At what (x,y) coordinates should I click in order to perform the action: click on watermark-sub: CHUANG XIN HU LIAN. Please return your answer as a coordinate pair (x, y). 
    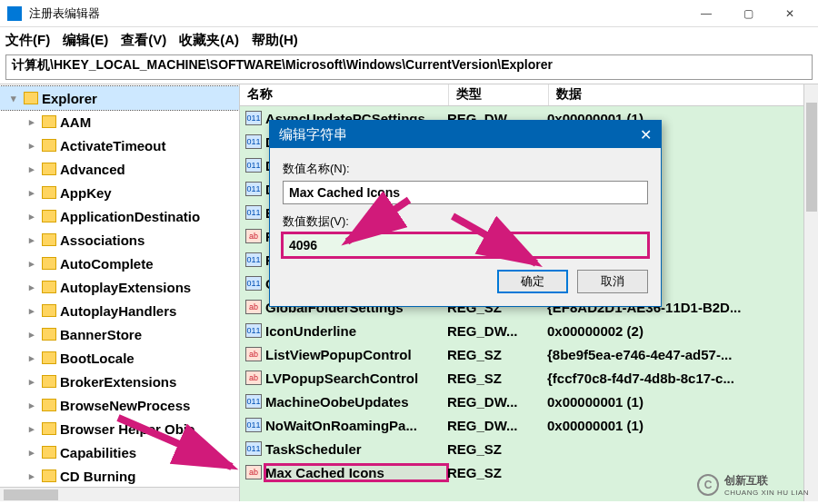
    Looking at the image, I should click on (767, 492).